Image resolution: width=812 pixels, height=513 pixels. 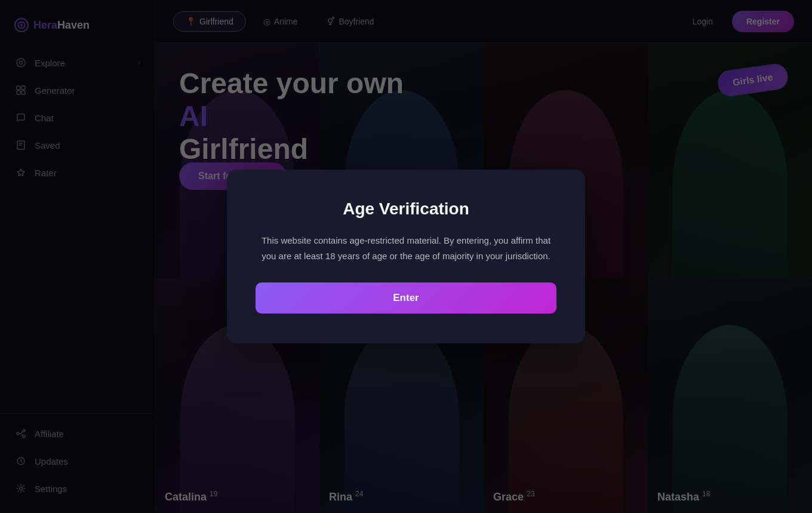 What do you see at coordinates (406, 257) in the screenshot?
I see `age-verification-modal: Age Verification This website contains a…` at bounding box center [406, 257].